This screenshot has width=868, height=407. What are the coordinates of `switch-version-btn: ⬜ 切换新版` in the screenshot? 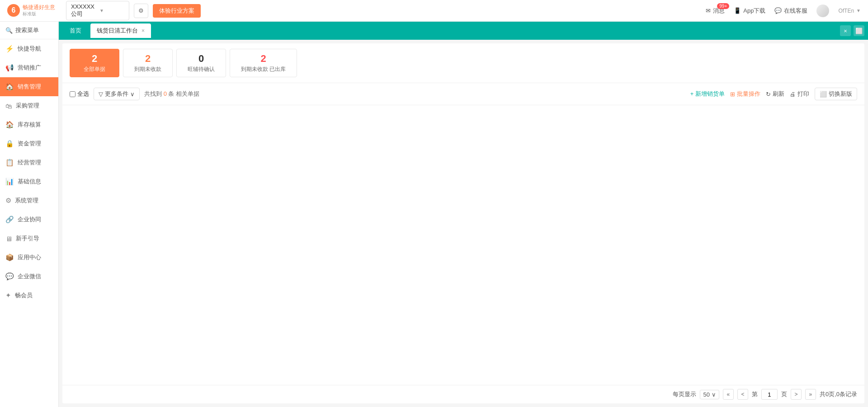 It's located at (836, 94).